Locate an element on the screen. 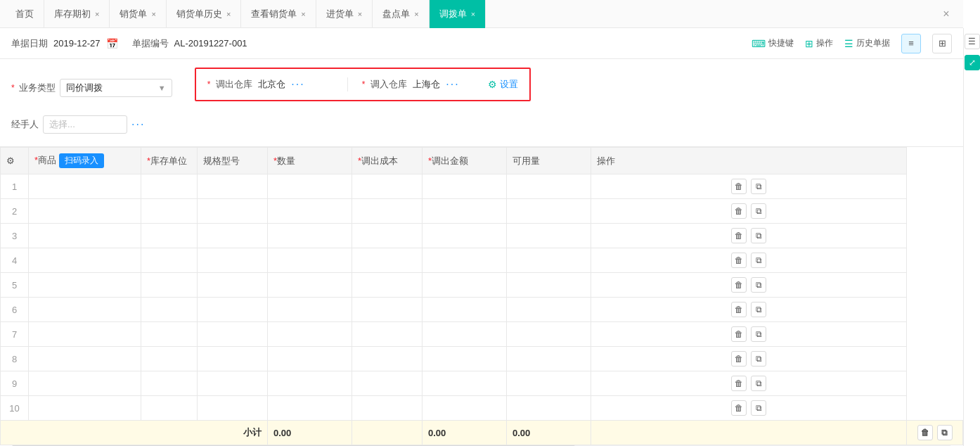 This screenshot has height=446, width=980. tab-home: 首页 is located at coordinates (25, 14).